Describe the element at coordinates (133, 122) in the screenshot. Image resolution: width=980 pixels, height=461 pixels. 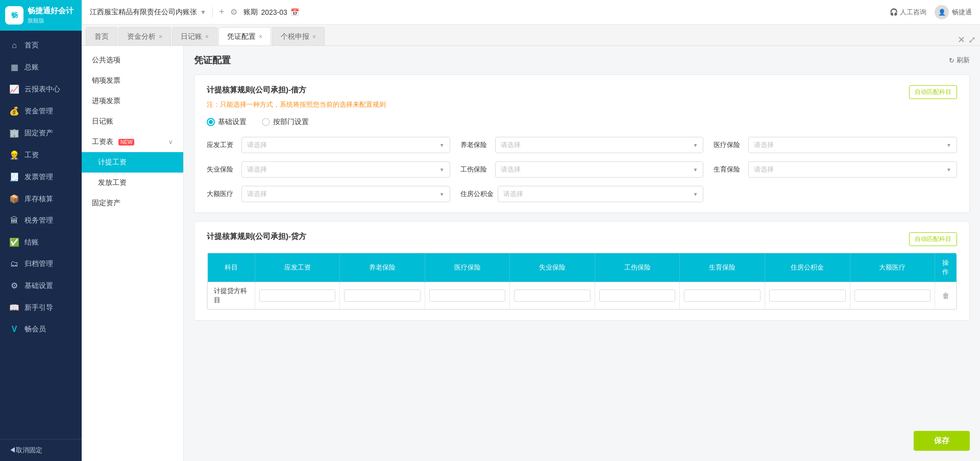
I see `menu-item-journal: 日记账` at that location.